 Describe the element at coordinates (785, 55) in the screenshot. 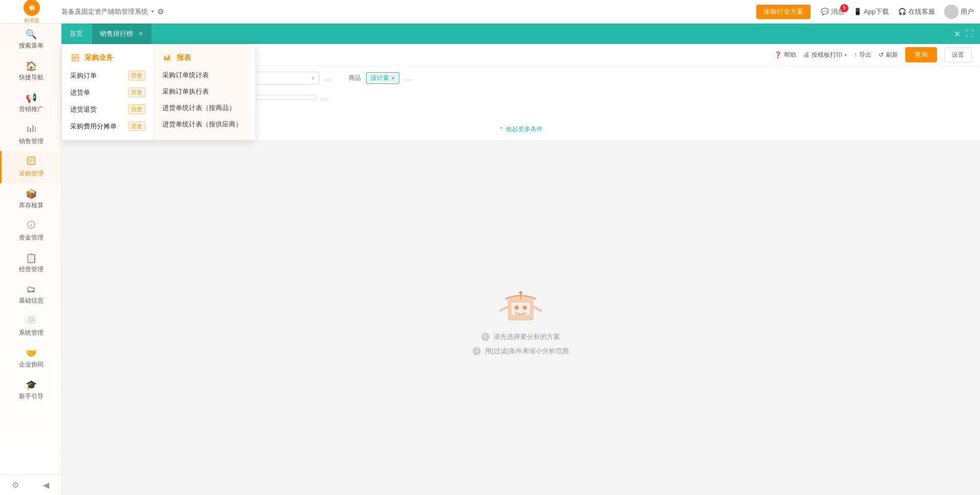

I see `help-button: ❓ 帮助` at that location.